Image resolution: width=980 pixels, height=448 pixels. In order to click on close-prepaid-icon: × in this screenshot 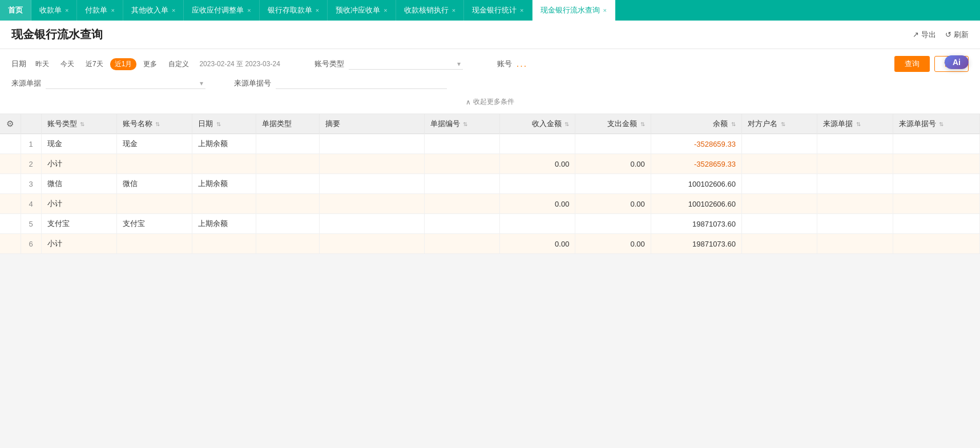, I will do `click(385, 10)`.